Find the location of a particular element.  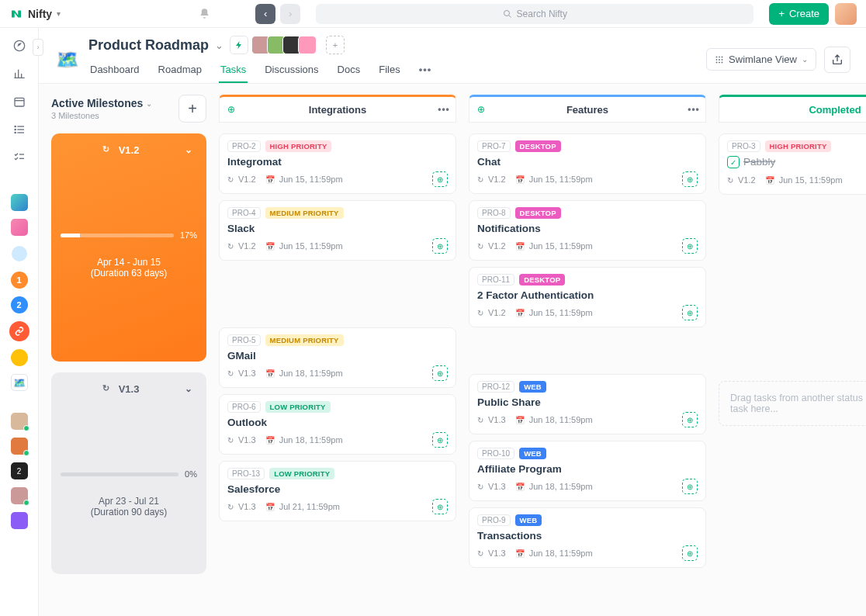

priority-badge: LOW PRIORITY is located at coordinates (302, 473).